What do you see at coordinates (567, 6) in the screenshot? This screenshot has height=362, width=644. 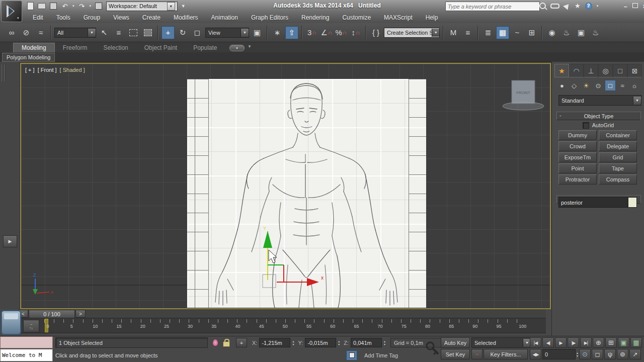 I see `communication-center-icon` at bounding box center [567, 6].